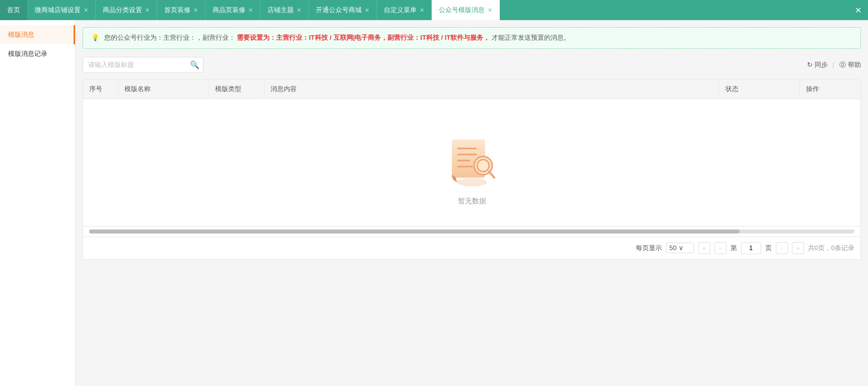  What do you see at coordinates (38, 203) in the screenshot?
I see `sidebar: 模版消息 模版消息记录` at bounding box center [38, 203].